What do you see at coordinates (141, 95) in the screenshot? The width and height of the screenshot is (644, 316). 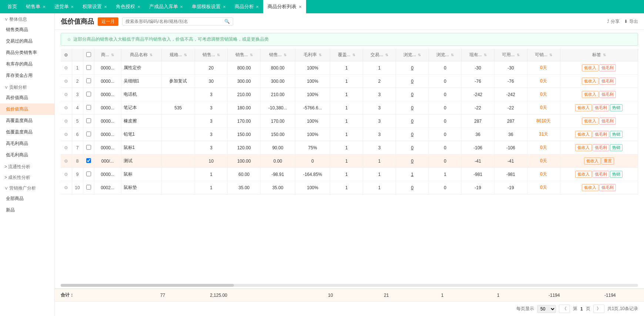 I see `row-name: 电话机` at bounding box center [141, 95].